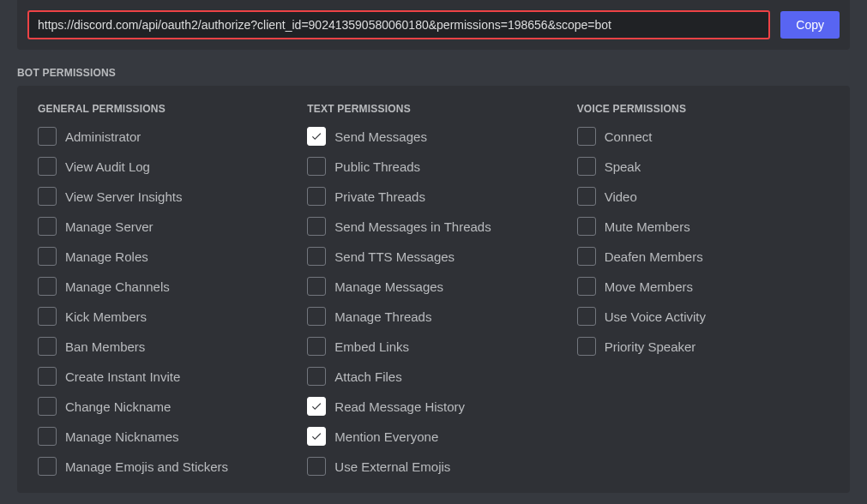 Image resolution: width=867 pixels, height=504 pixels. Describe the element at coordinates (108, 166) in the screenshot. I see `permission-label: View Audit Log` at that location.